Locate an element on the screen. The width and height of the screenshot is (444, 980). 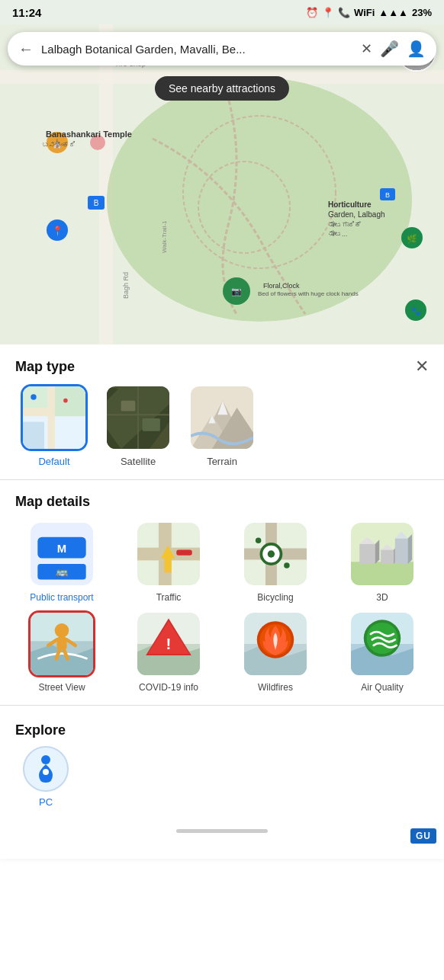
svg-text: Floral,Clock is located at coordinates (282, 286).